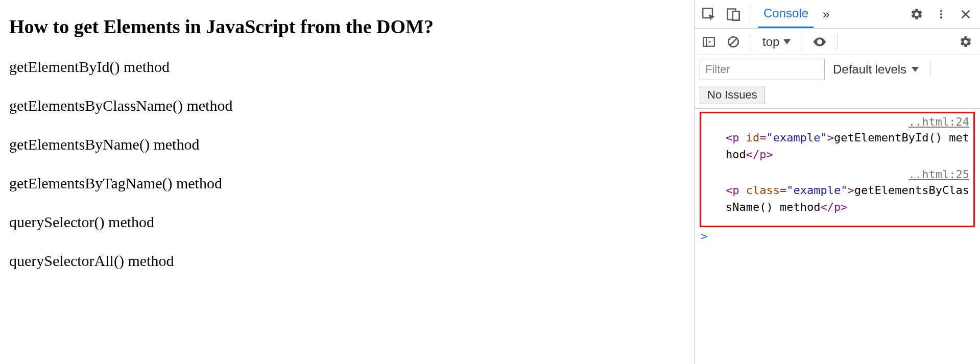  What do you see at coordinates (838, 122) in the screenshot?
I see `log-source-link: ..html:24` at bounding box center [838, 122].